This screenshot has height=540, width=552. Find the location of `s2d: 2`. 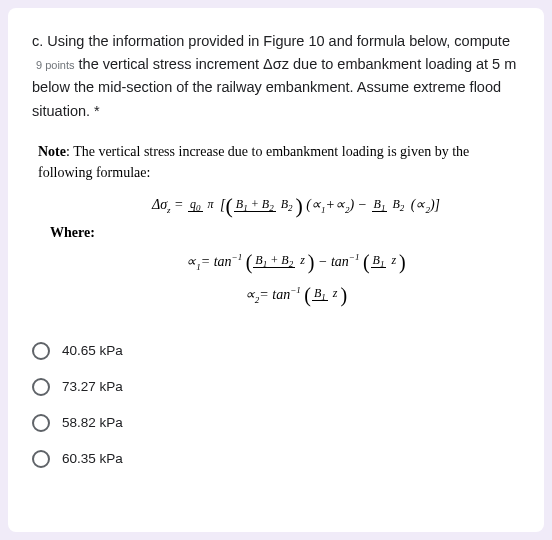

s2d: 2 is located at coordinates (292, 265).